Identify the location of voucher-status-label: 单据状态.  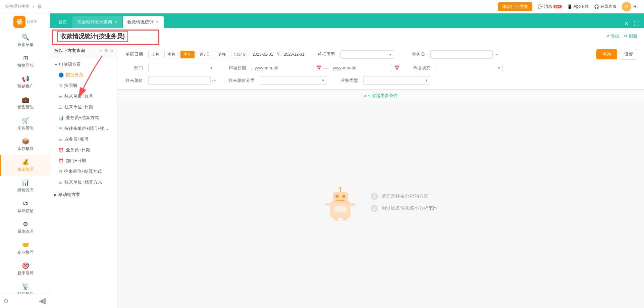
(421, 68).